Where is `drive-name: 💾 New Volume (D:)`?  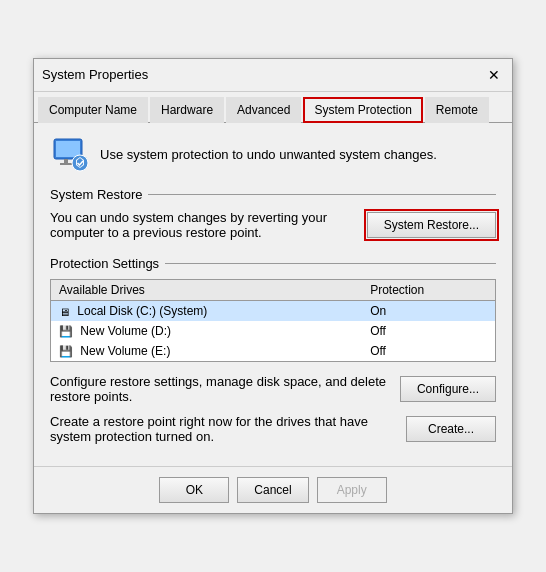
drive-name: 💾 New Volume (D:) is located at coordinates (207, 331).